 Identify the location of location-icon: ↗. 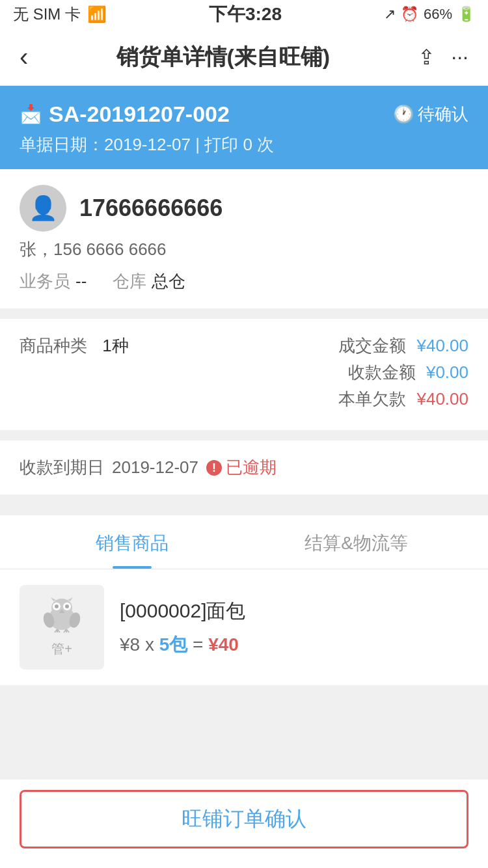
(390, 14).